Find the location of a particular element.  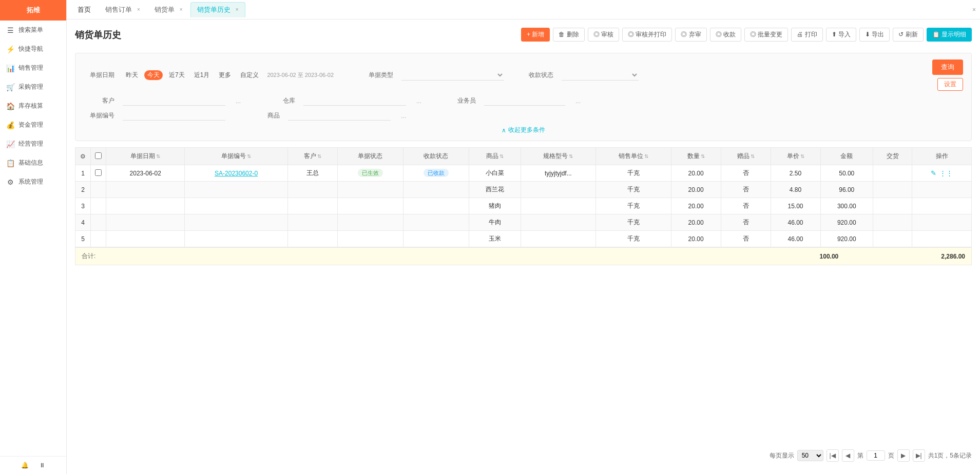

select-all-checkbox is located at coordinates (99, 156).